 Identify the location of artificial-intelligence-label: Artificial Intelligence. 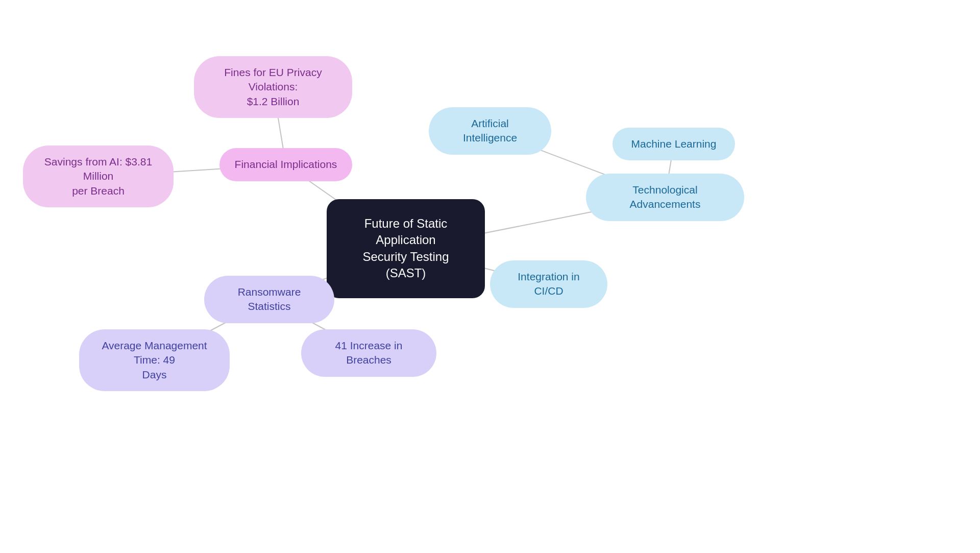
(490, 131).